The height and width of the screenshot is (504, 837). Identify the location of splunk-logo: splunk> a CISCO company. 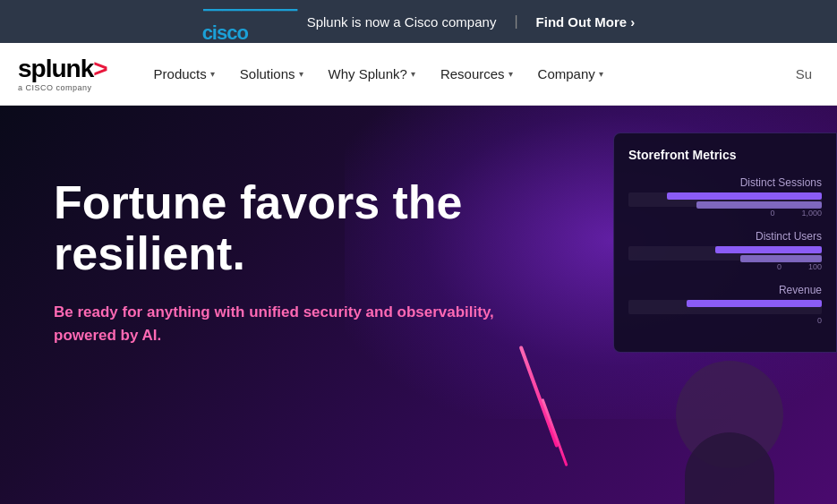
(63, 74).